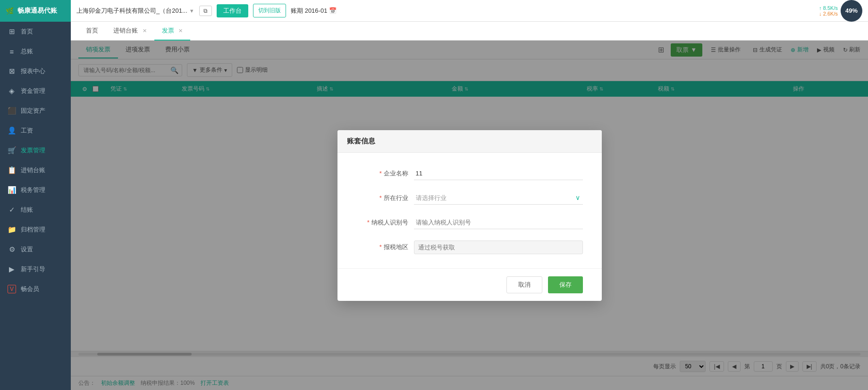 This screenshot has width=868, height=390. What do you see at coordinates (470, 223) in the screenshot?
I see `form-row-taxid: * 纳税人识别号` at bounding box center [470, 223].